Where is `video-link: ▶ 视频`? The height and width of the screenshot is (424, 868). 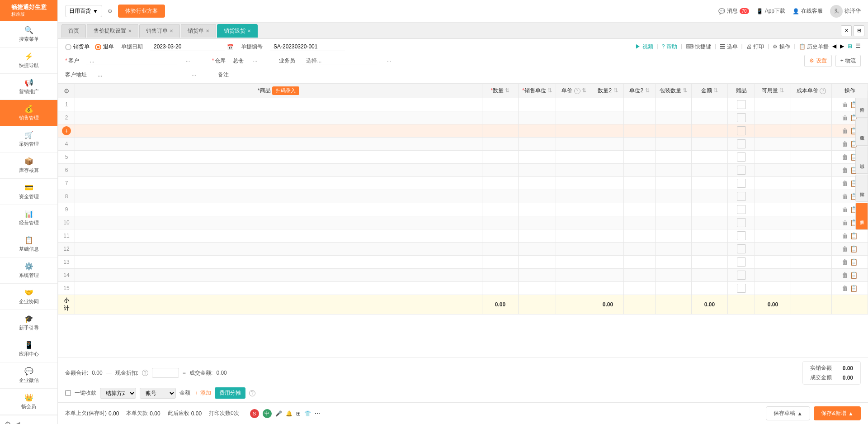
video-link: ▶ 视频 is located at coordinates (644, 47).